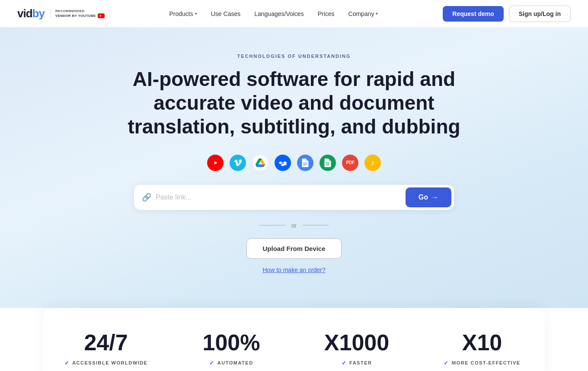 This screenshot has height=371, width=588. What do you see at coordinates (294, 197) in the screenshot?
I see `search-box: 🔗 Go →` at bounding box center [294, 197].